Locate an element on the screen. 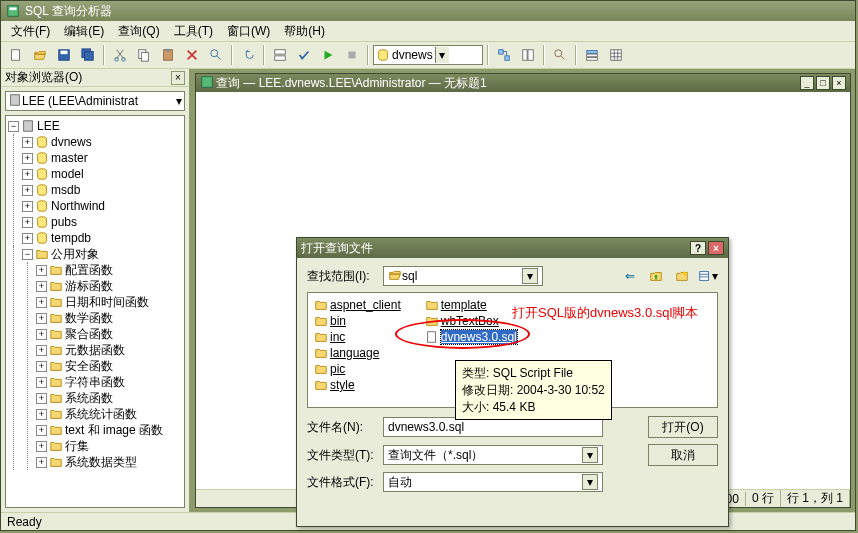  server-combo: LEE (LEE\Administrat ▾ is located at coordinates (95, 101).